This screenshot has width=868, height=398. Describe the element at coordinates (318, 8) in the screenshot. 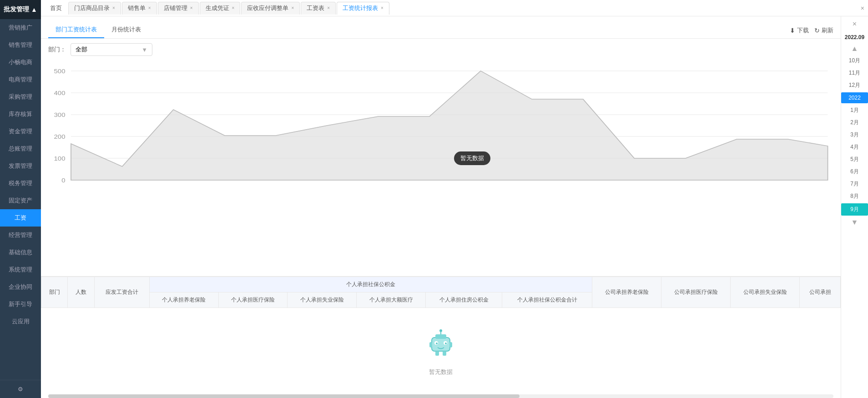

I see `tab-payroll: 工资表 ×` at that location.